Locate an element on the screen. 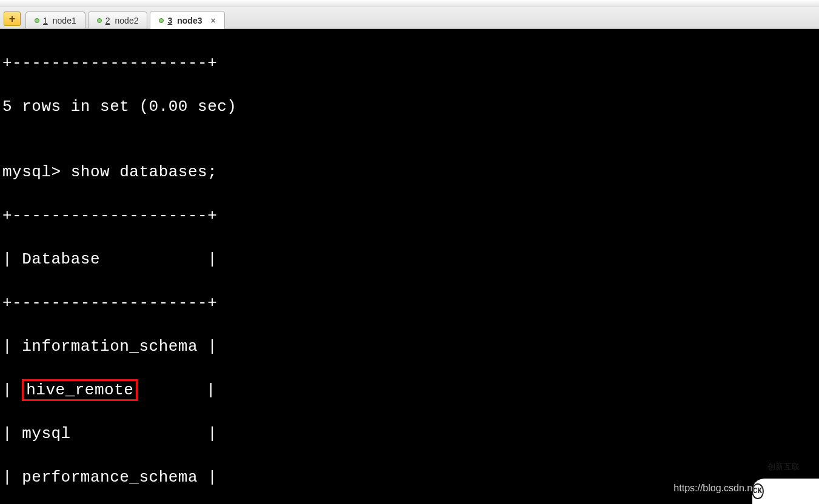 The height and width of the screenshot is (504, 819). brand-text: 创新互联 CHUANG XIN HU LIAN is located at coordinates (794, 462).